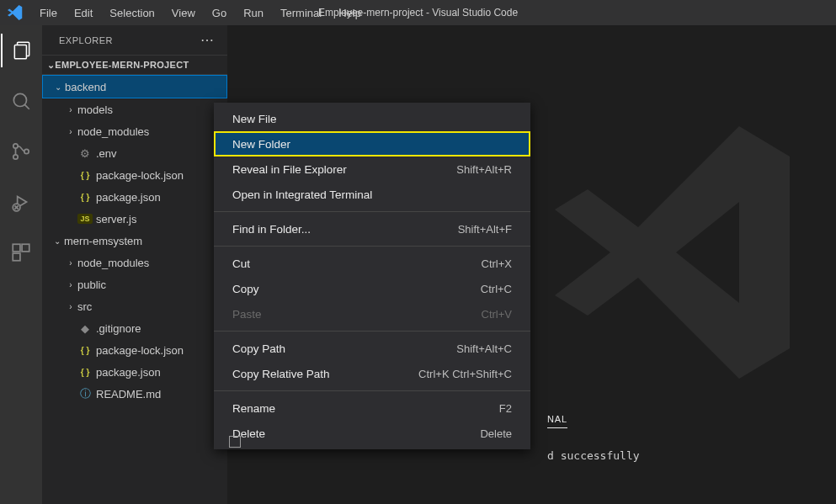  What do you see at coordinates (241, 264) in the screenshot?
I see `context-item-label: Cut` at bounding box center [241, 264].